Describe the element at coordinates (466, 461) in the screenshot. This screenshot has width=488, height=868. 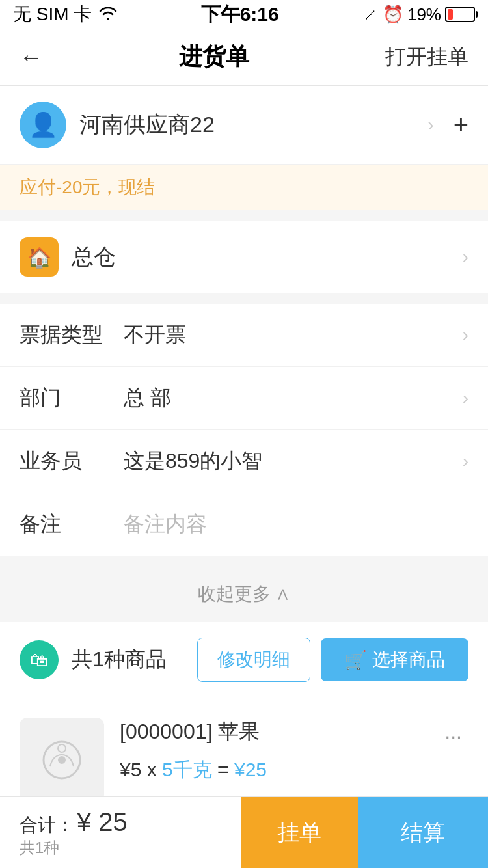
I see `sales-chevron-icon: ›` at that location.